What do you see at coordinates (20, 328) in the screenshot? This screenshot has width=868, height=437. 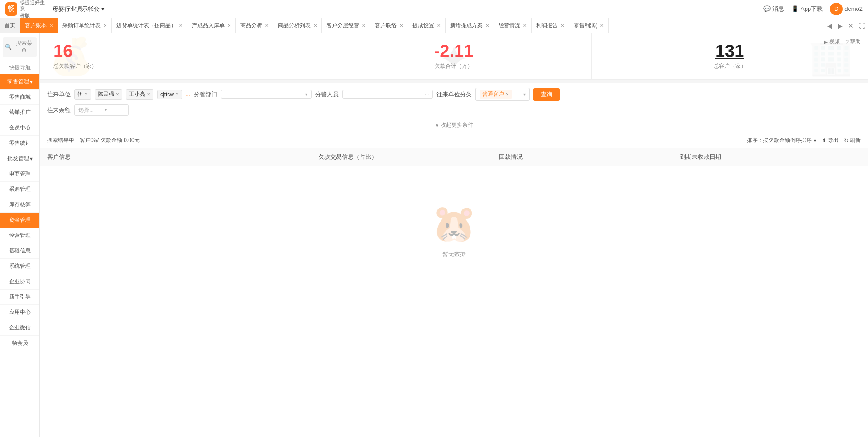 I see `sidebar-item-enterprise-wechat: 企业微信` at bounding box center [20, 328].